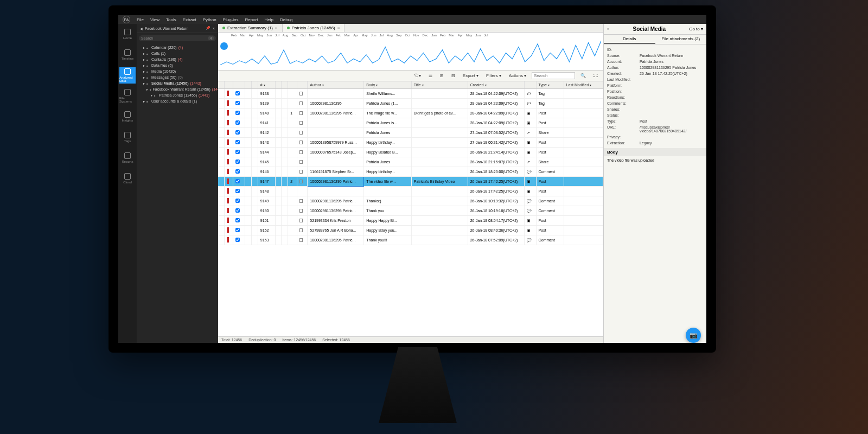 The width and height of the screenshot is (868, 434). I want to click on sidebar-close-icon: ×, so click(214, 28).